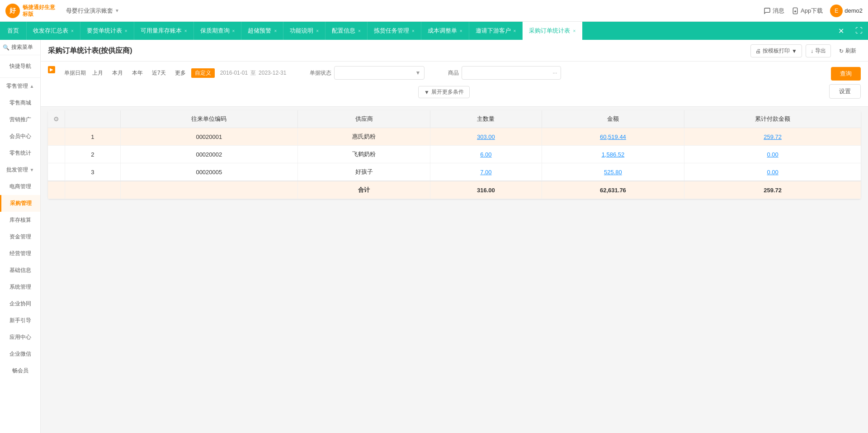 The image size is (868, 433). What do you see at coordinates (20, 371) in the screenshot?
I see `sidebar-item-member2: 畅会员` at bounding box center [20, 371].